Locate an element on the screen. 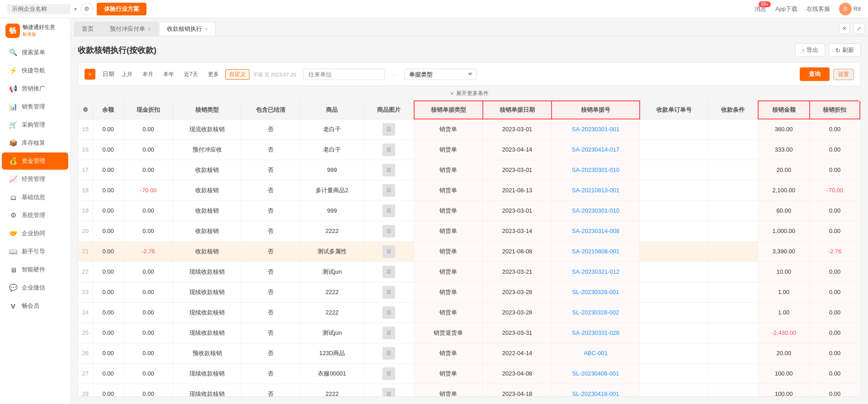 The height and width of the screenshot is (404, 868). bill-type-cell: 销货单 is located at coordinates (448, 129).